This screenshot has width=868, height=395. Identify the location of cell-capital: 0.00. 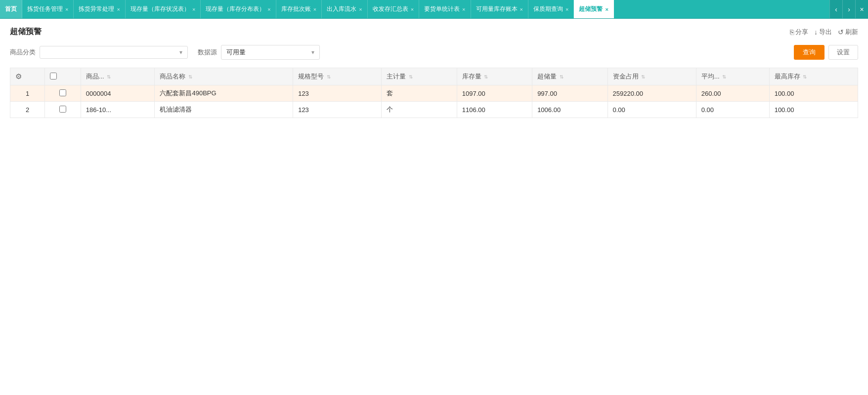
(651, 110).